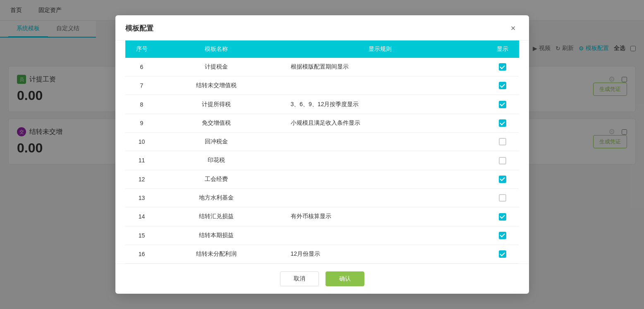 The image size is (644, 309). Describe the element at coordinates (216, 254) in the screenshot. I see `cell-name: 结转未分配利润` at that location.